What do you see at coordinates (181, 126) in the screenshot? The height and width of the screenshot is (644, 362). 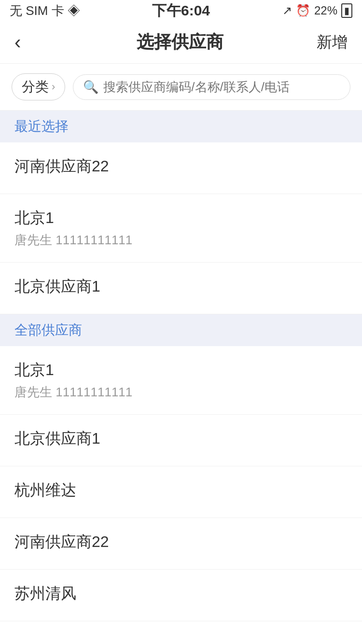 I see `recent-section-header: 最近选择` at bounding box center [181, 126].